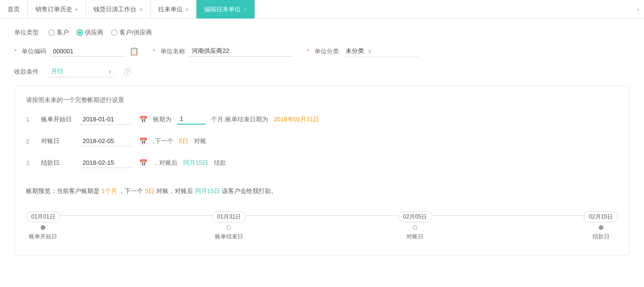 The image size is (644, 287). I want to click on payment-terms-row: 收款条件 月结 ∨ ?, so click(322, 72).